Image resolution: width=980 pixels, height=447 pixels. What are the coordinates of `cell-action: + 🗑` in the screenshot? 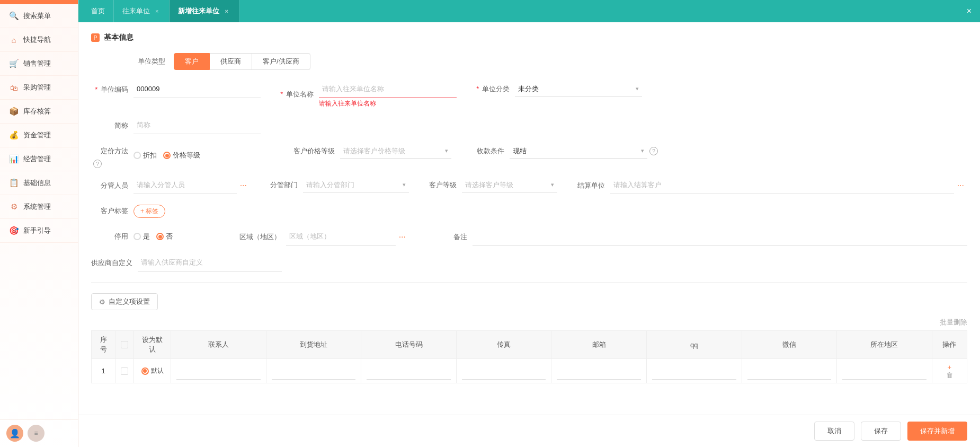 It's located at (949, 371).